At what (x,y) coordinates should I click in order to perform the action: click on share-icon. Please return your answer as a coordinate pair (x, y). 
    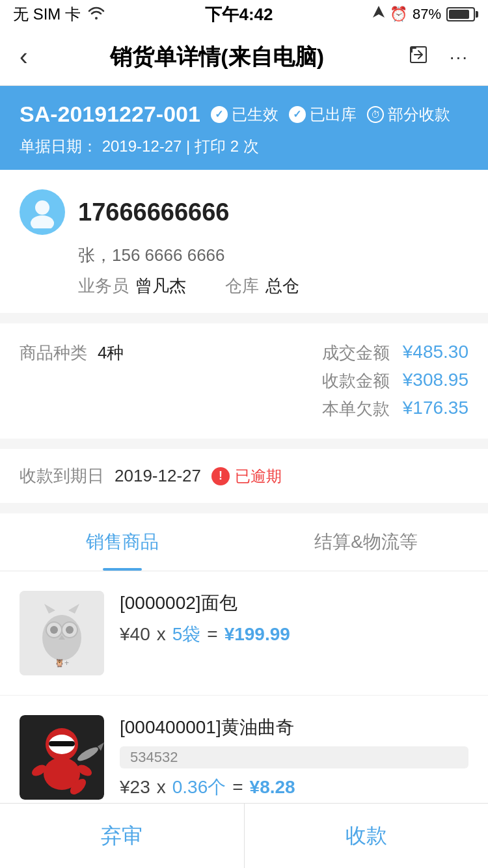
    Looking at the image, I should click on (418, 57).